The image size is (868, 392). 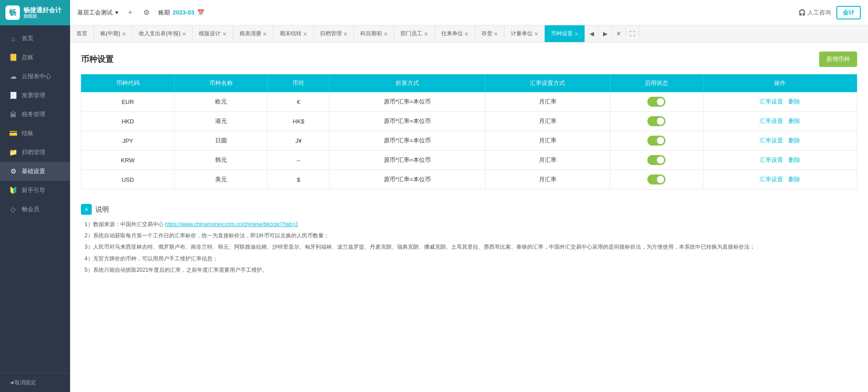 What do you see at coordinates (97, 59) in the screenshot?
I see `page-title: 币种设置` at bounding box center [97, 59].